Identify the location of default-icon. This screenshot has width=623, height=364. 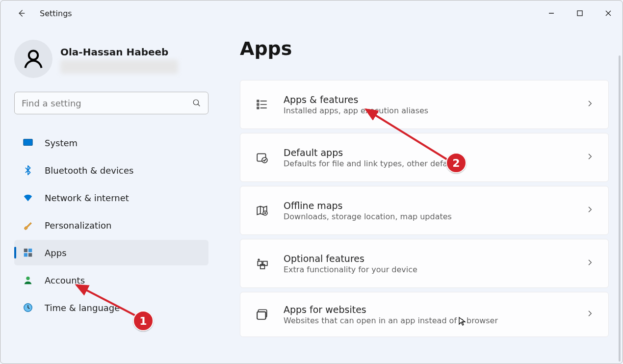
(262, 157).